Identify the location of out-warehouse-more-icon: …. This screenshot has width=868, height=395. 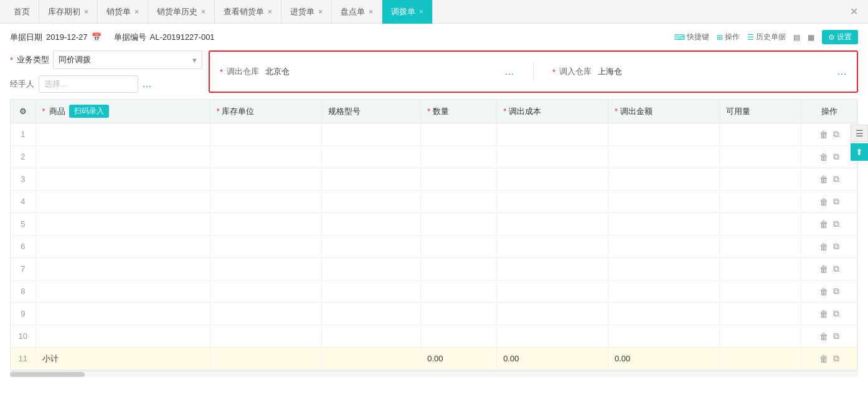
(509, 72).